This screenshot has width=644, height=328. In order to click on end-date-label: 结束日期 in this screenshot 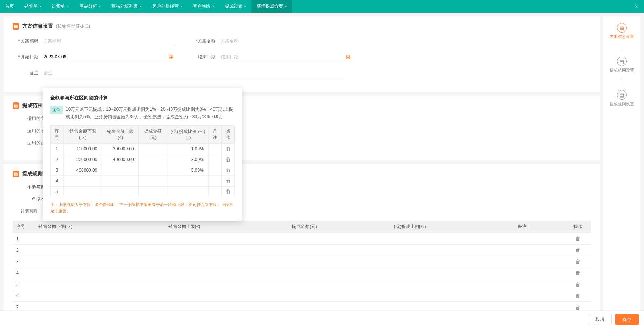, I will do `click(205, 57)`.